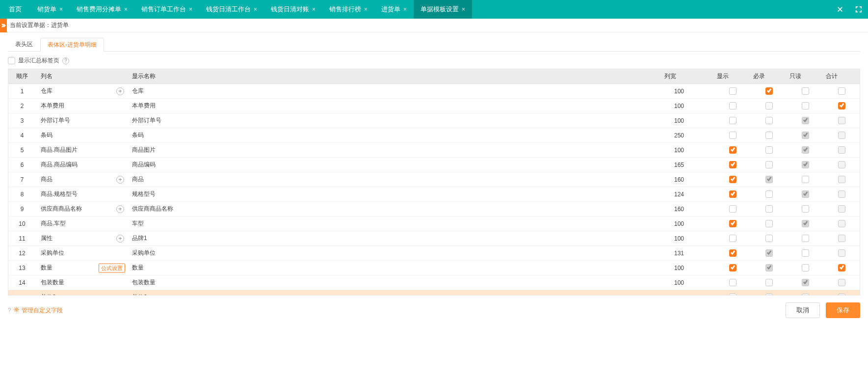  What do you see at coordinates (434, 121) in the screenshot?
I see `table-row: 3外部订单号外部订单号100` at bounding box center [434, 121].